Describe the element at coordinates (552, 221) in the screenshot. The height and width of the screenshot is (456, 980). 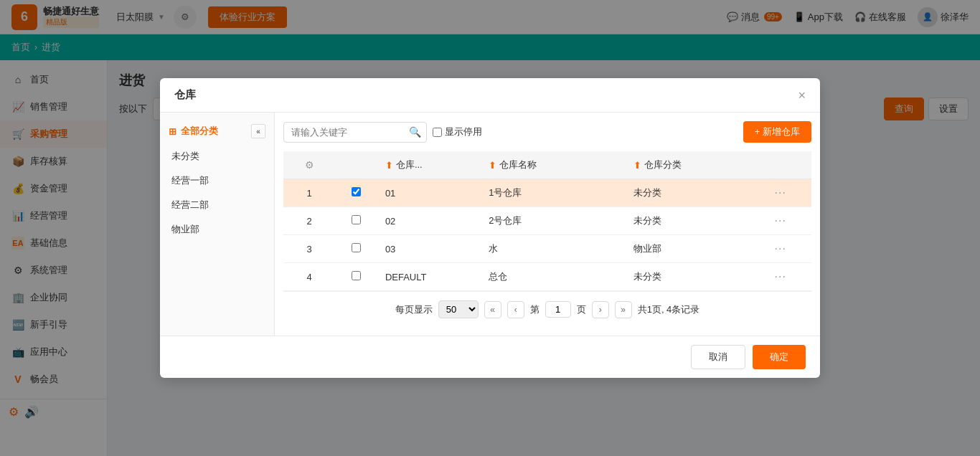
I see `row-name: 2号仓库` at that location.